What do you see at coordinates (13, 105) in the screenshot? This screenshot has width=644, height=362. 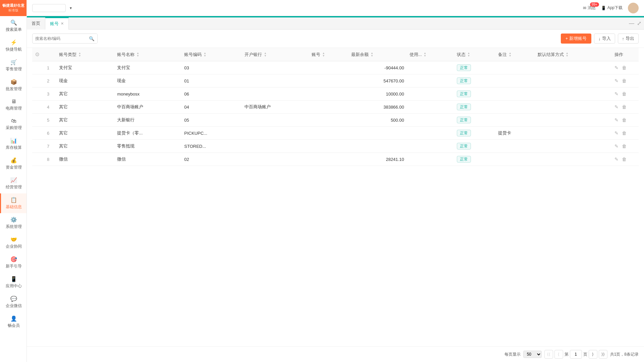 I see `sidebar-item-ecommerce: 🖥 电商管理` at bounding box center [13, 105].